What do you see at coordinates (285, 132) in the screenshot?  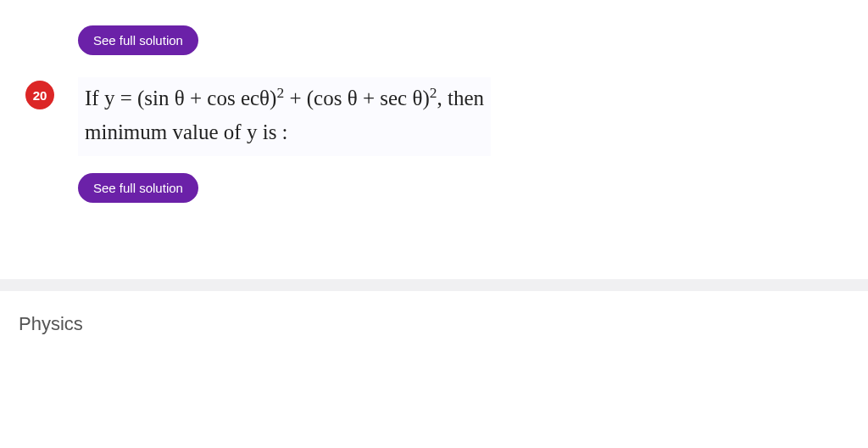 I see `question-text-line2: minimum value of y is :` at bounding box center [285, 132].